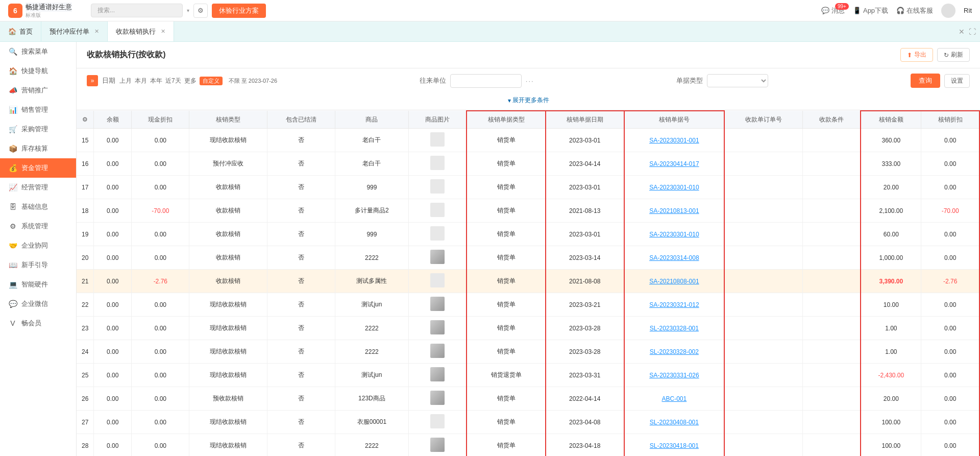 The image size is (980, 456). Describe the element at coordinates (529, 100) in the screenshot. I see `expand-more-btn: ▾ 展开更多条件` at that location.